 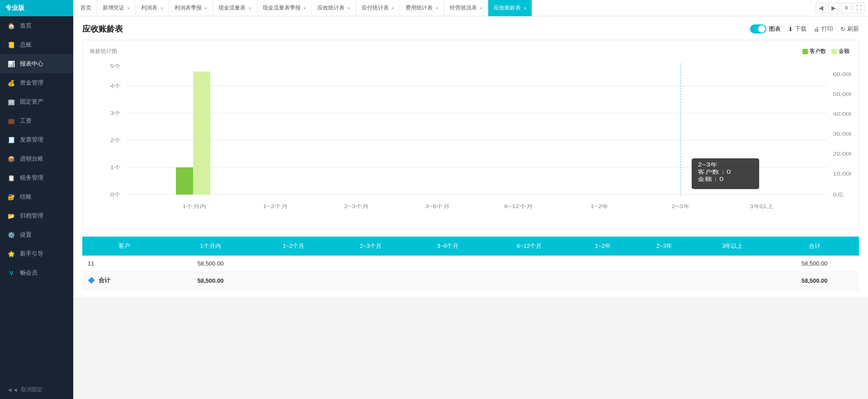 What do you see at coordinates (11, 121) in the screenshot?
I see `salary-icon: 💼` at bounding box center [11, 121].